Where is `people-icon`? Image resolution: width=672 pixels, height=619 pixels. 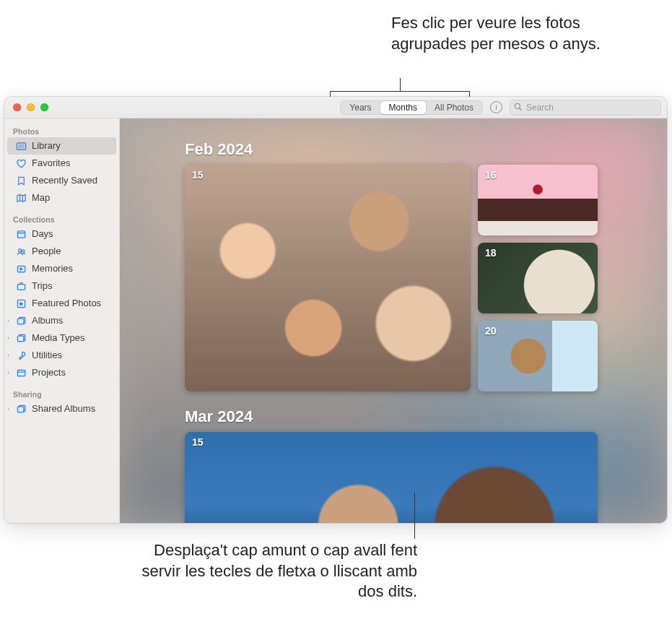 people-icon is located at coordinates (22, 251).